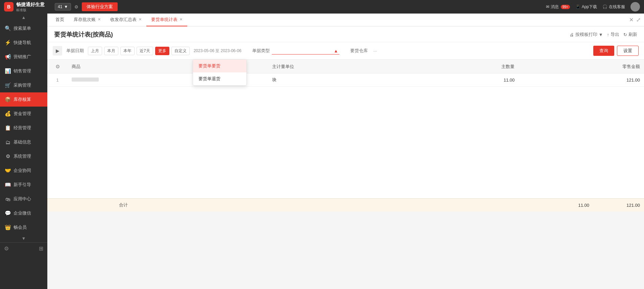 This screenshot has width=644, height=289. I want to click on col-header-settings: ⚙, so click(57, 67).